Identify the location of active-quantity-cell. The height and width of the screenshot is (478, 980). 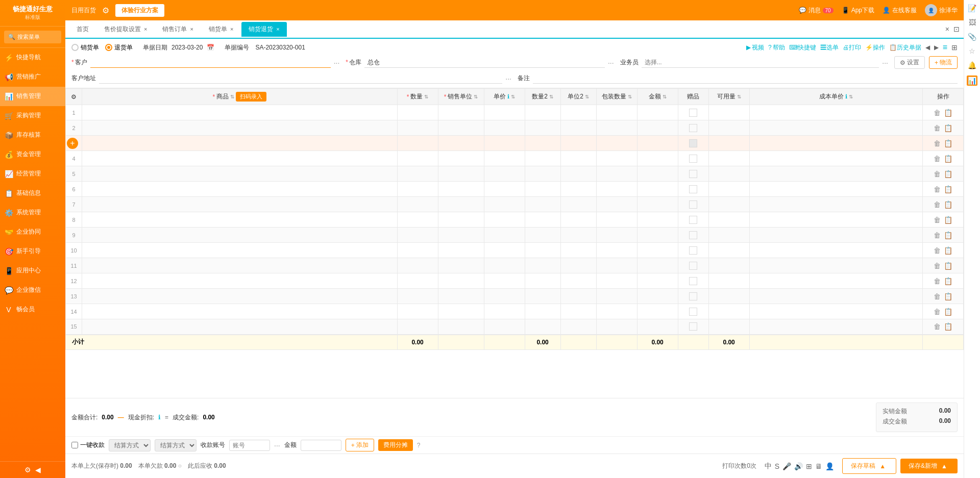
(418, 143).